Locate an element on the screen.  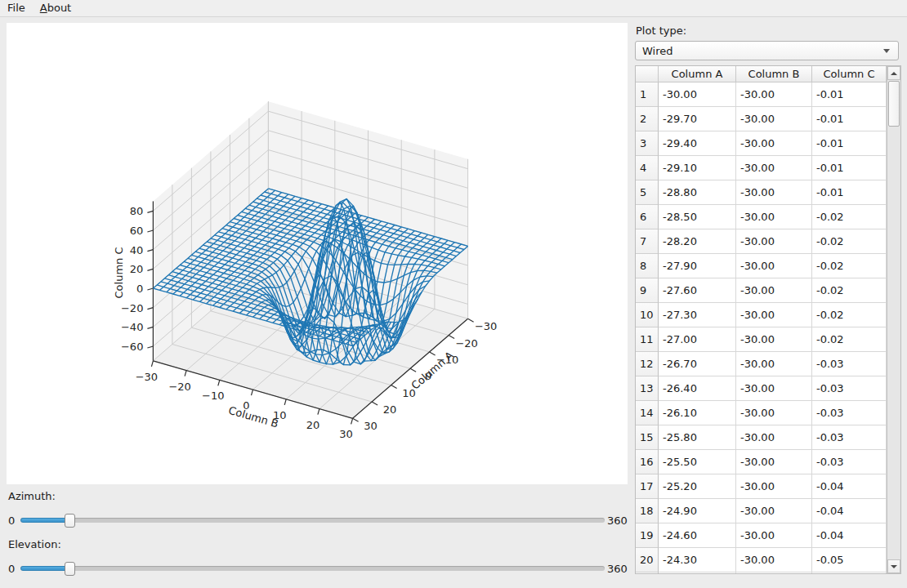
row-number-cell: 10 is located at coordinates (647, 315).